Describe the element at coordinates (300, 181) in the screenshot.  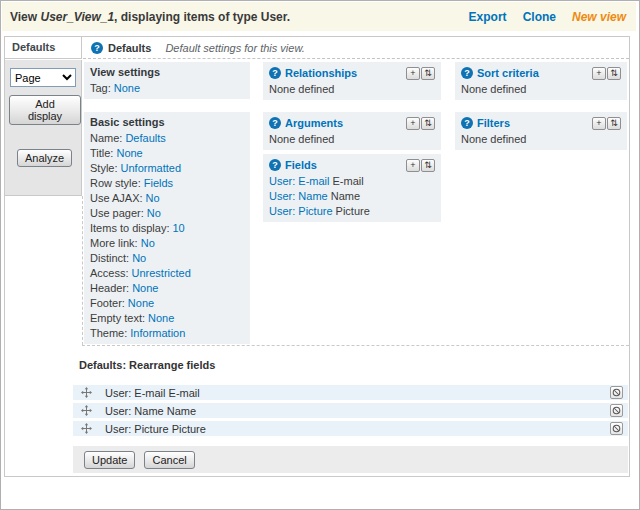
I see `field-link: User: E-mail` at that location.